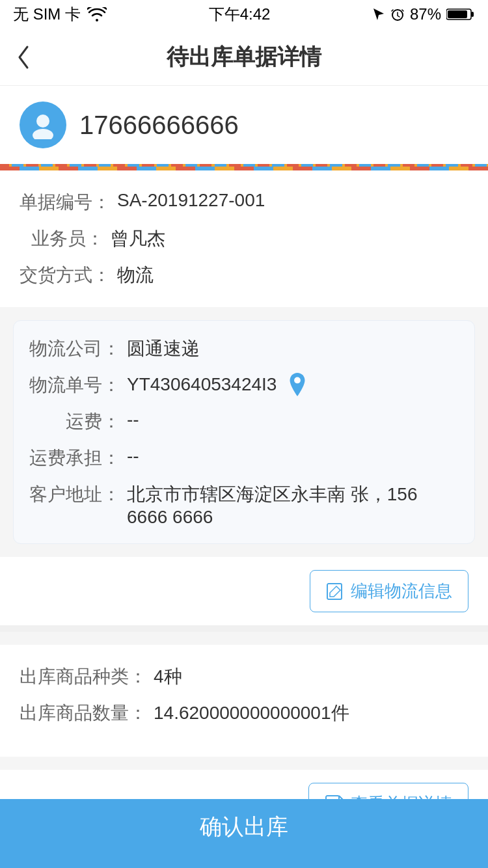 This screenshot has width=488, height=868. What do you see at coordinates (244, 505) in the screenshot?
I see `logistics-address-row: 客户地址： 北京市市辖区海淀区永丰南 张，156 6666 6666` at bounding box center [244, 505].